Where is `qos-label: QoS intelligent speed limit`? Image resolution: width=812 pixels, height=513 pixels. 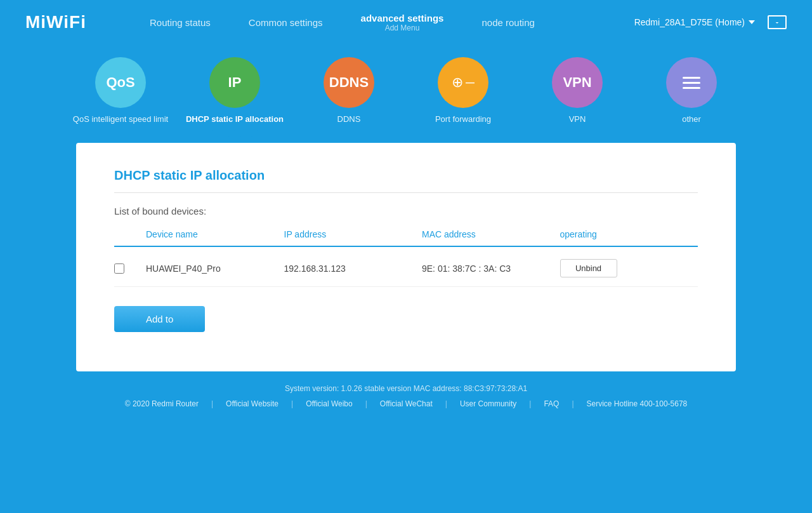
qos-label: QoS intelligent speed limit is located at coordinates (121, 119).